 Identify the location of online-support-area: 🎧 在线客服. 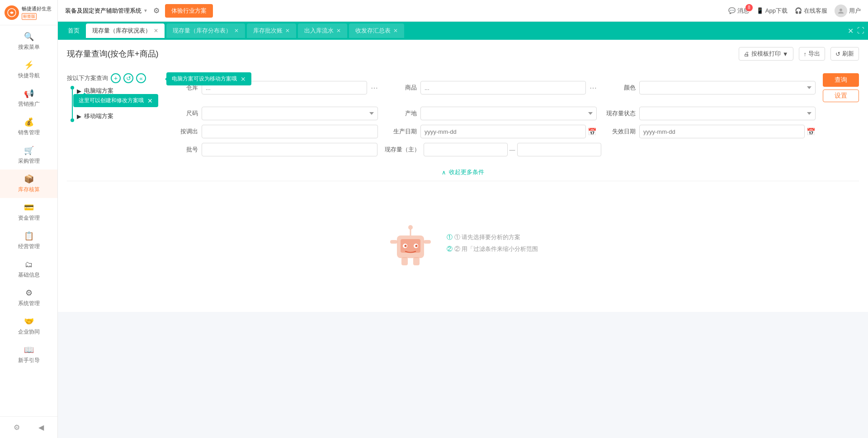
(811, 11).